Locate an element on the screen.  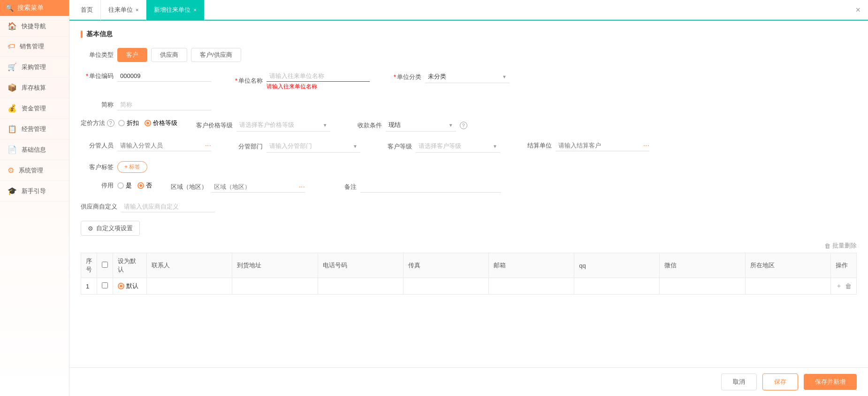
disable-radio-group: 是 否 is located at coordinates (135, 186).